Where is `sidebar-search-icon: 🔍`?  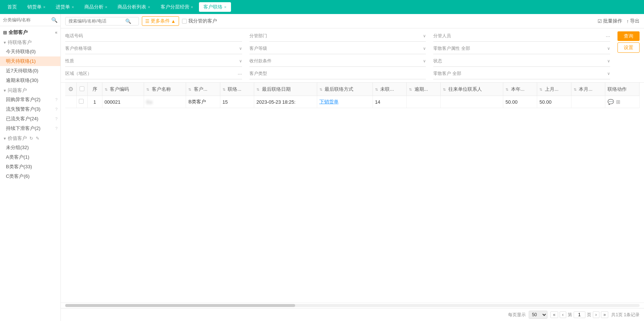
sidebar-search-icon: 🔍 is located at coordinates (55, 20).